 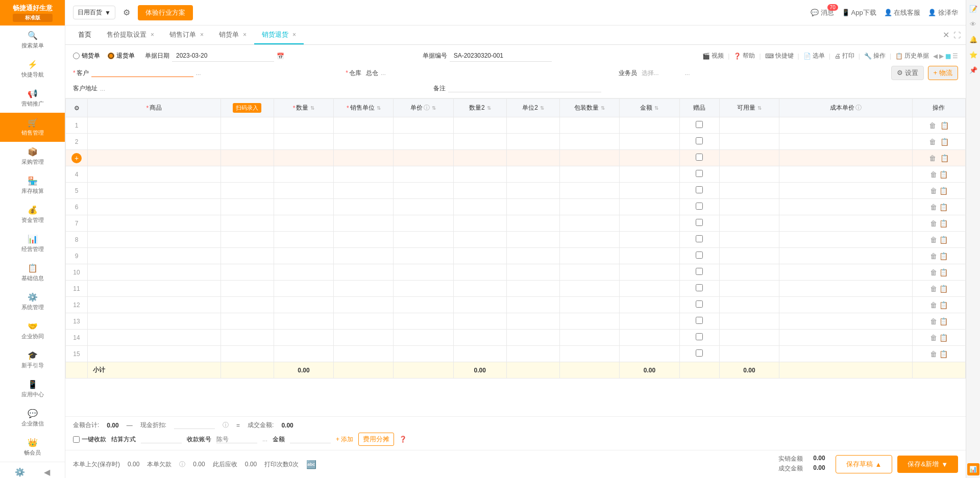 I want to click on copy-row-12-icon: 📋, so click(x=943, y=305).